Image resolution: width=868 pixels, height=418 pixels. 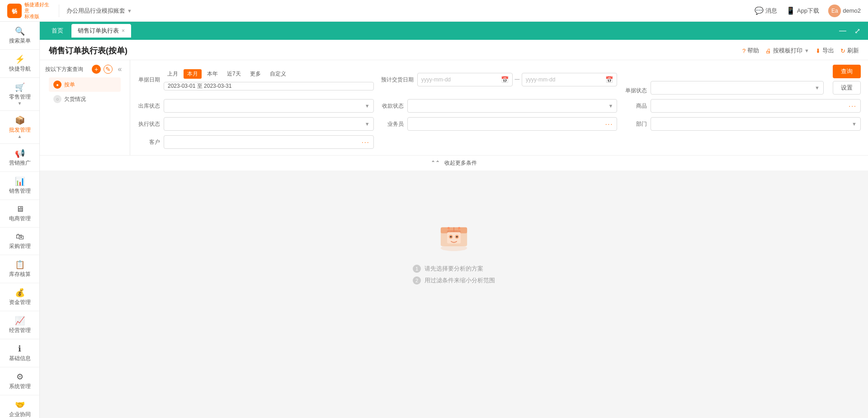 What do you see at coordinates (808, 11) in the screenshot?
I see `app-download-label: App下载` at bounding box center [808, 11].